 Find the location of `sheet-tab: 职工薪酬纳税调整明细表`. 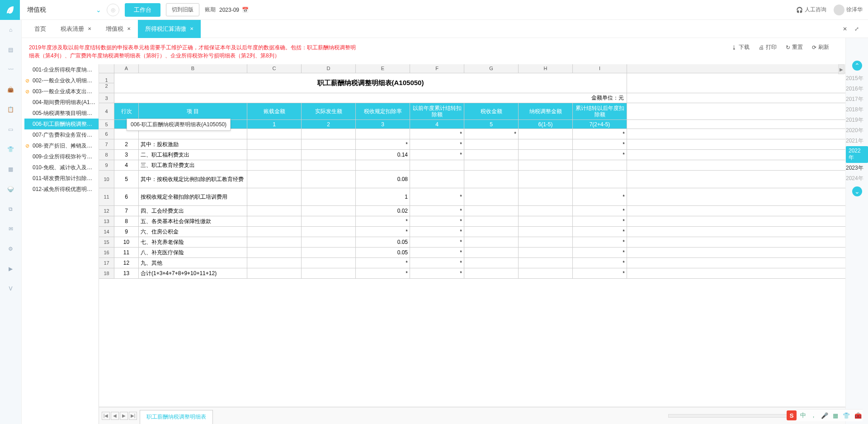

sheet-tab: 职工薪酬纳税调整明细表 is located at coordinates (176, 417).